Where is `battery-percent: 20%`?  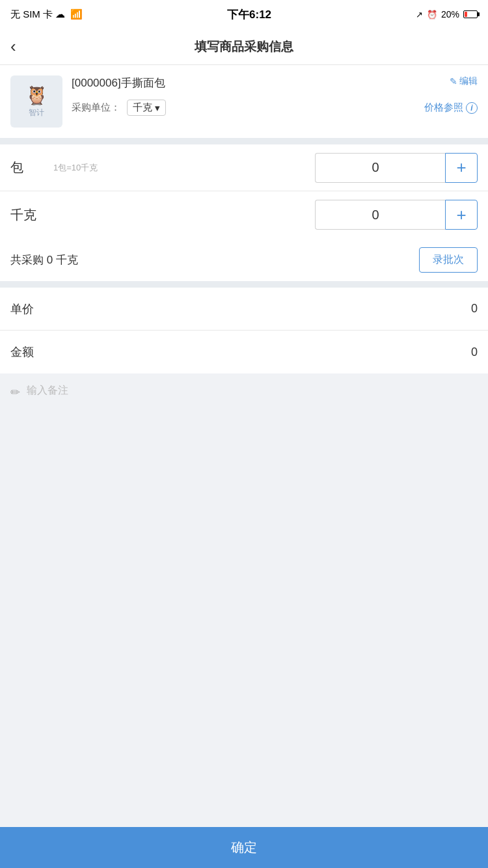 battery-percent: 20% is located at coordinates (450, 14).